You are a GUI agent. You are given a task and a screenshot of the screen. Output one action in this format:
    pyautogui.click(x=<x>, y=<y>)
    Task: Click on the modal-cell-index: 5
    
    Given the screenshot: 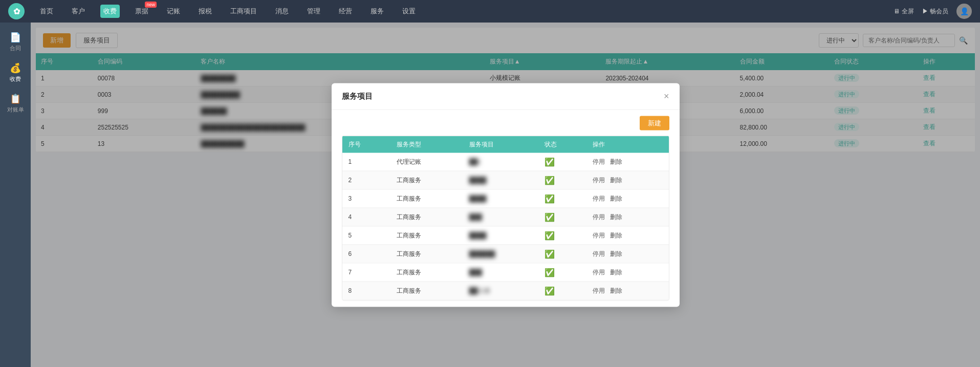 What is the action you would take?
    pyautogui.click(x=366, y=235)
    